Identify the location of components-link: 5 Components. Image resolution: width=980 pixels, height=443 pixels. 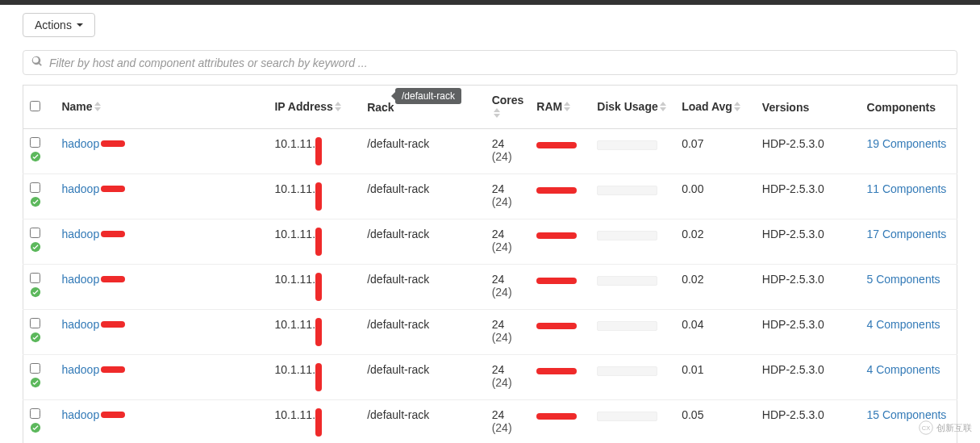
(909, 287).